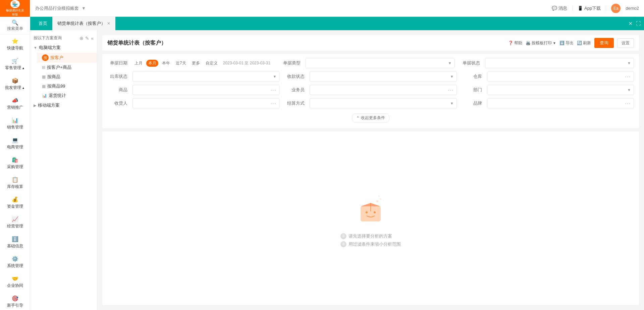 The image size is (644, 310). What do you see at coordinates (511, 43) in the screenshot?
I see `help-icon: ❓` at bounding box center [511, 43].